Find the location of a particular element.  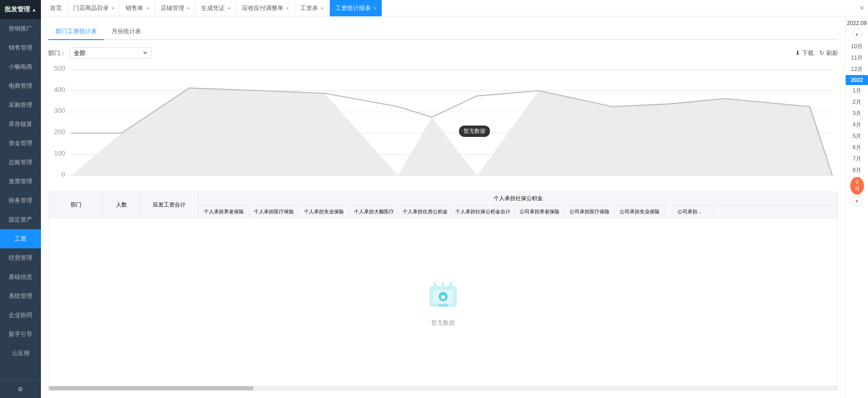

empty-text: 暂无数据 is located at coordinates (443, 323).